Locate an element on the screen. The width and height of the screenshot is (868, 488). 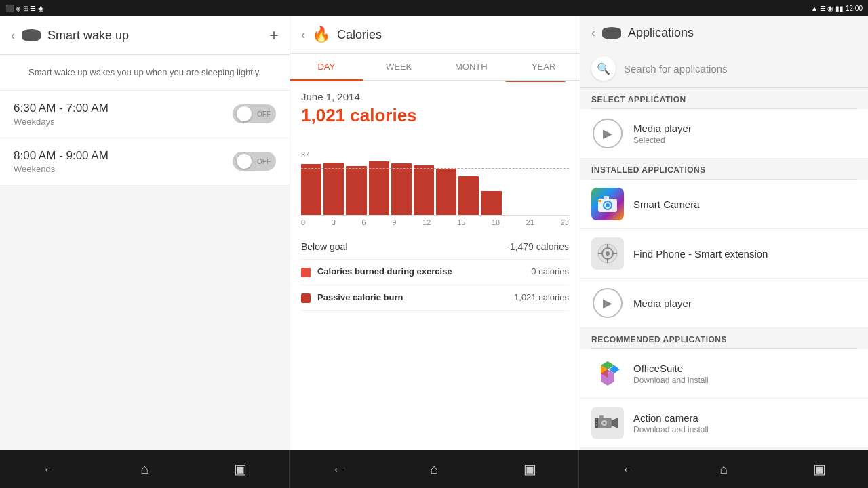
alarm-info-1: 6:30 AM - 7:00 AM Weekdays is located at coordinates (61, 114).